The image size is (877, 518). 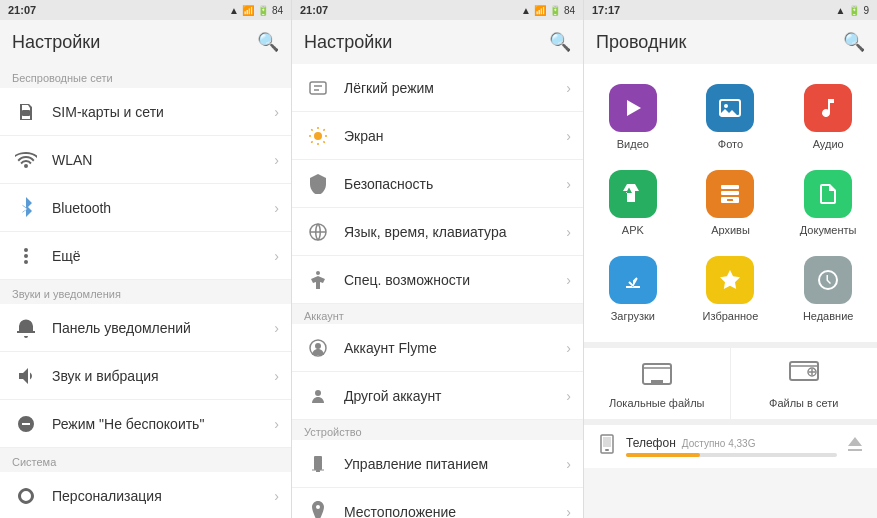 What do you see at coordinates (146, 460) in the screenshot?
I see `section-system: Система` at bounding box center [146, 460].